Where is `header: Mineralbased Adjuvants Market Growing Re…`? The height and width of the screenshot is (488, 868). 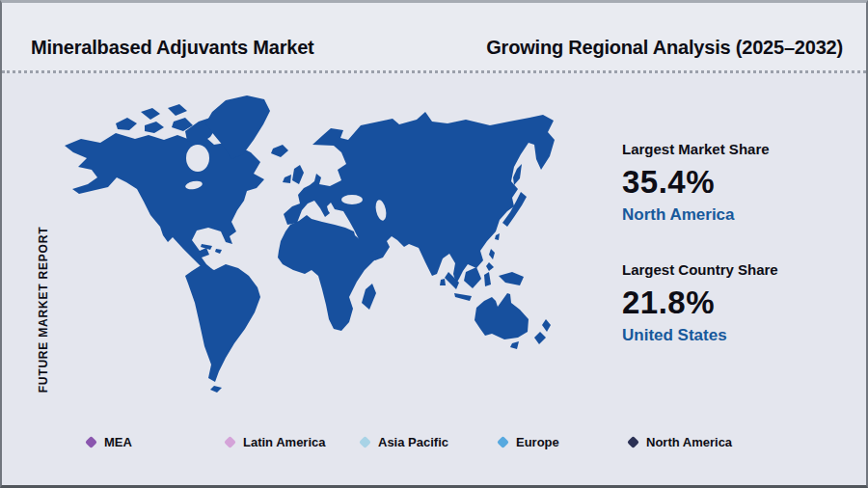
header: Mineralbased Adjuvants Market Growing Re… is located at coordinates (434, 39).